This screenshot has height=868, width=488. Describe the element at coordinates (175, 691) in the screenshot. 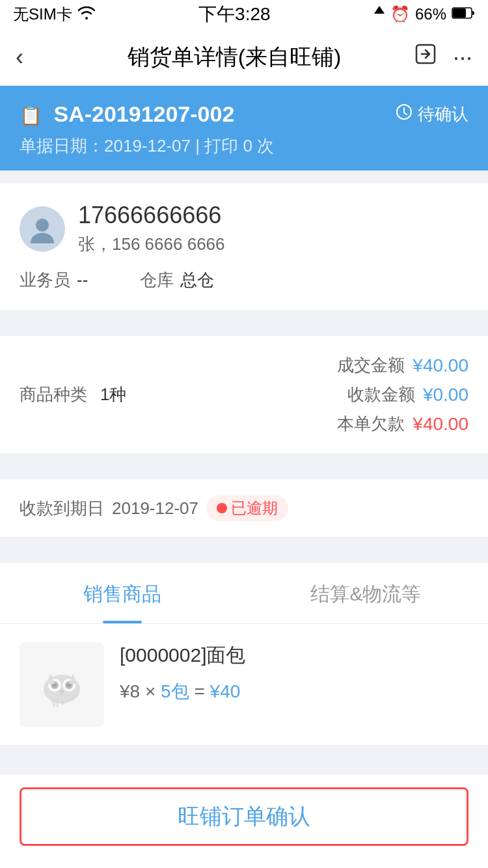

I see `price-qty: 5包` at that location.